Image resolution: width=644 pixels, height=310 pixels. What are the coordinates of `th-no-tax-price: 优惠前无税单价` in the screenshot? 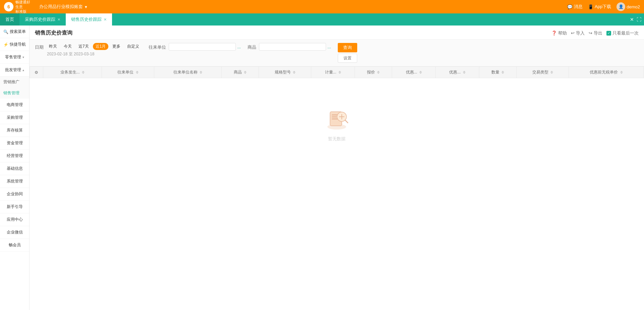 It's located at (606, 72).